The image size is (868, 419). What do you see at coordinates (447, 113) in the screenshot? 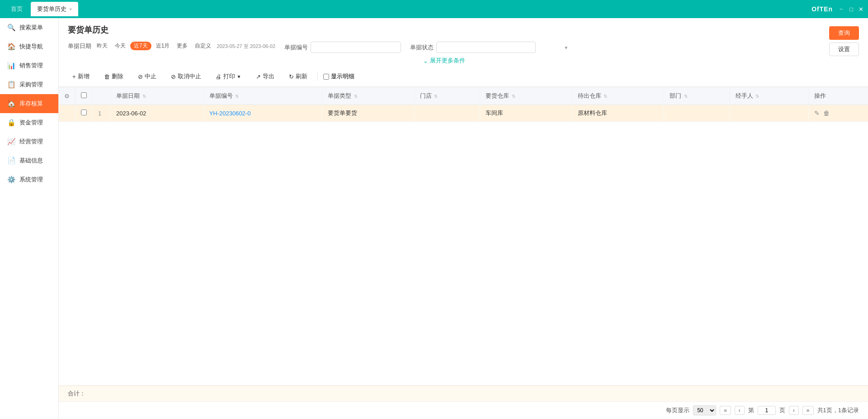
I see `row-store-cell` at bounding box center [447, 113].